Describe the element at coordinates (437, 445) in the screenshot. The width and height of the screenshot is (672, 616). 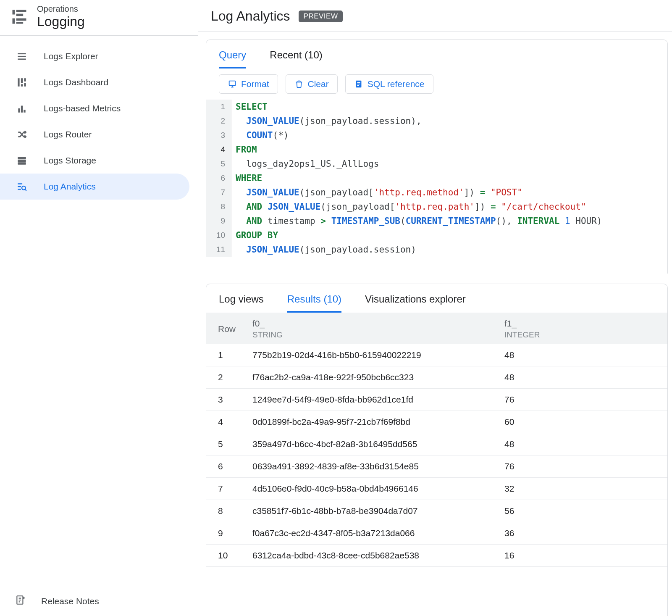
I see `table-row: 5359a497d-b6cc-4bcf-82a8-3b16495dd56548` at that location.